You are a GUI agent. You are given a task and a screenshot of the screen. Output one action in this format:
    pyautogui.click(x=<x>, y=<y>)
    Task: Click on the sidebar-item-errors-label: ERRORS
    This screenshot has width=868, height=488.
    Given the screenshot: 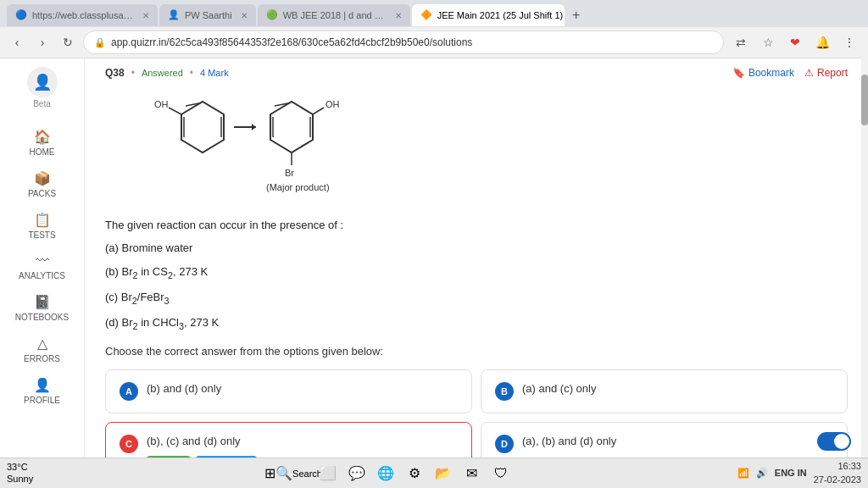 What is the action you would take?
    pyautogui.click(x=42, y=359)
    